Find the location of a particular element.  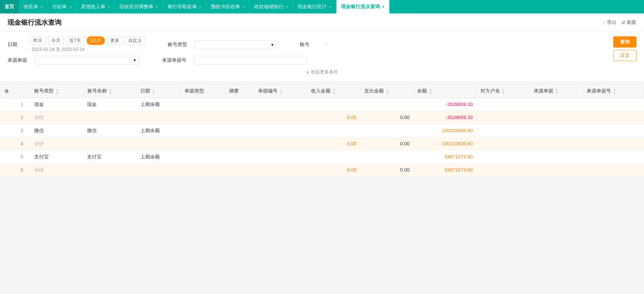

table-row: 1现金现金上期余额-3528659.33 is located at coordinates (322, 104).